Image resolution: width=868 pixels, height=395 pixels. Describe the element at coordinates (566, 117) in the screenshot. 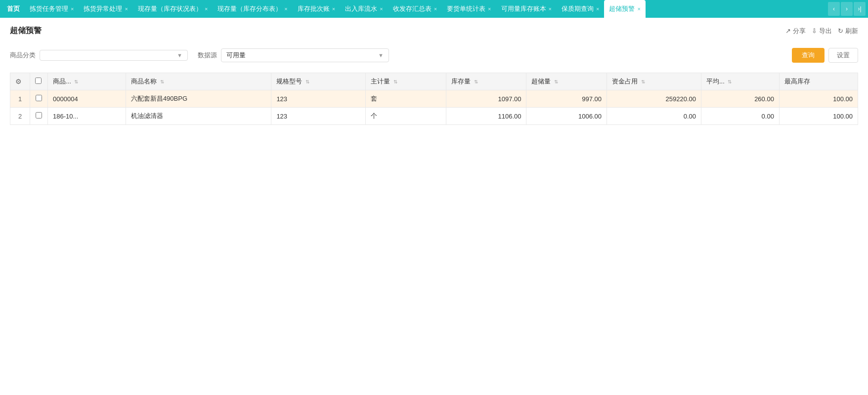

I see `cell-overage: 1006.00` at that location.